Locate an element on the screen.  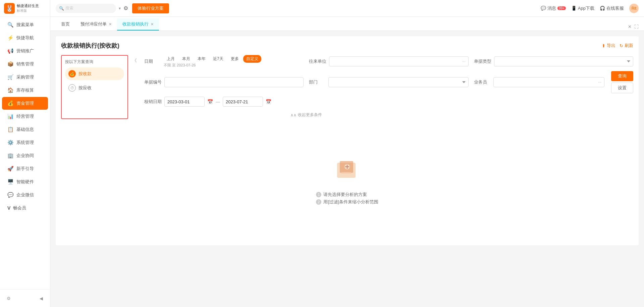
tip-num-1: 1 is located at coordinates (319, 195).